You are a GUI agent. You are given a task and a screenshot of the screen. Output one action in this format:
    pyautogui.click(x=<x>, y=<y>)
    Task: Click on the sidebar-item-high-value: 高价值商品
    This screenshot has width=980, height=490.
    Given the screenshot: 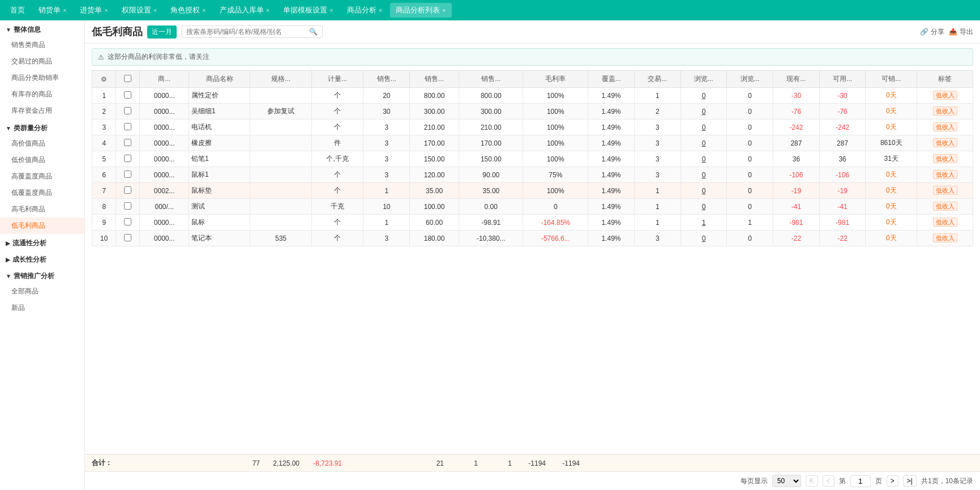 What is the action you would take?
    pyautogui.click(x=42, y=144)
    